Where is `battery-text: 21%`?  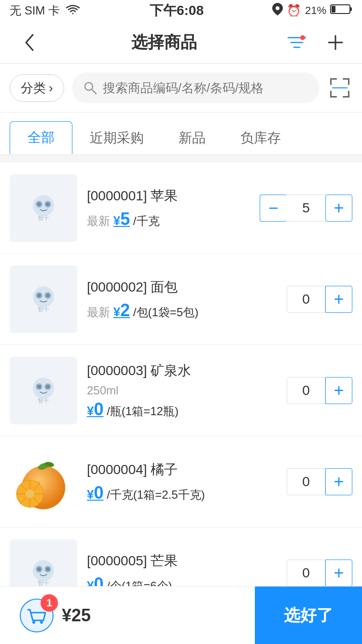
battery-text: 21% is located at coordinates (316, 11).